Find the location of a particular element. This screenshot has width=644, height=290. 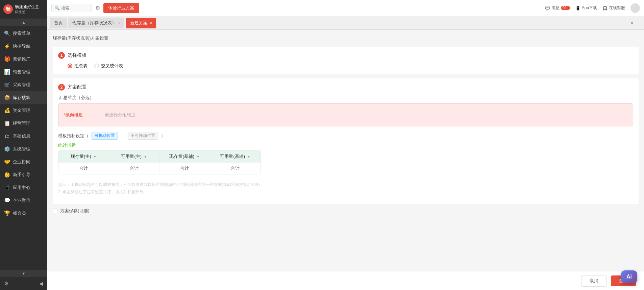

page-title: 现存量(库存状况表)方案设置 is located at coordinates (346, 38).